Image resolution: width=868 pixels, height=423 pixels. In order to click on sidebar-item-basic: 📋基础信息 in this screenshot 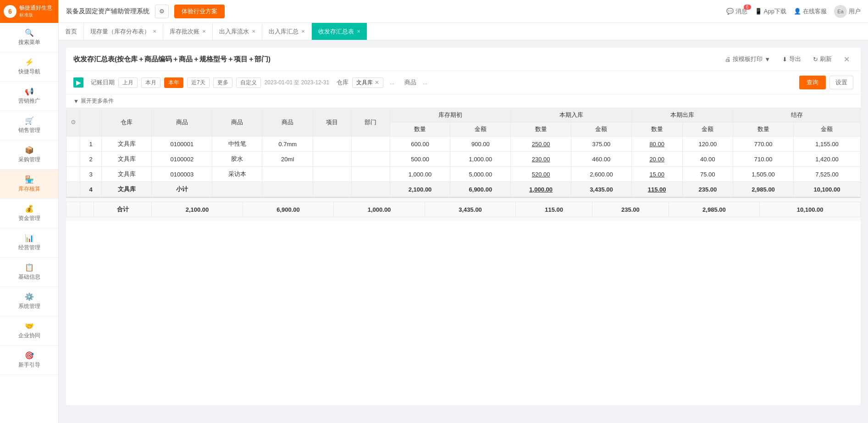, I will do `click(29, 272)`.